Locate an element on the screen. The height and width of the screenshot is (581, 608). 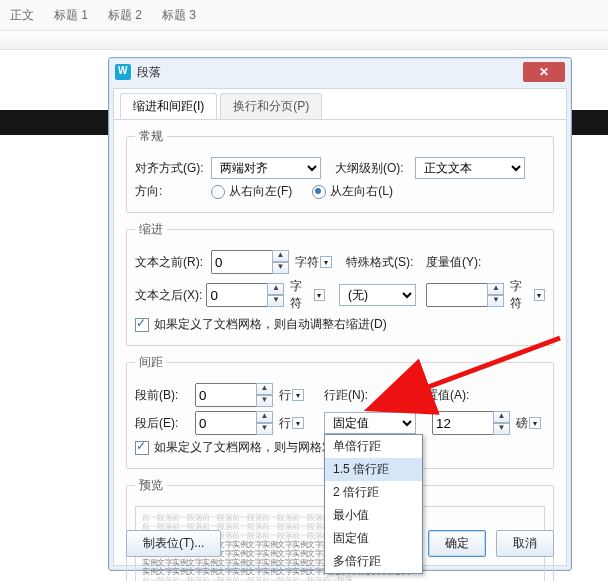
app-ribbon: 正文 标题 1 标题 2 标题 3 is located at coordinates (304, 15).